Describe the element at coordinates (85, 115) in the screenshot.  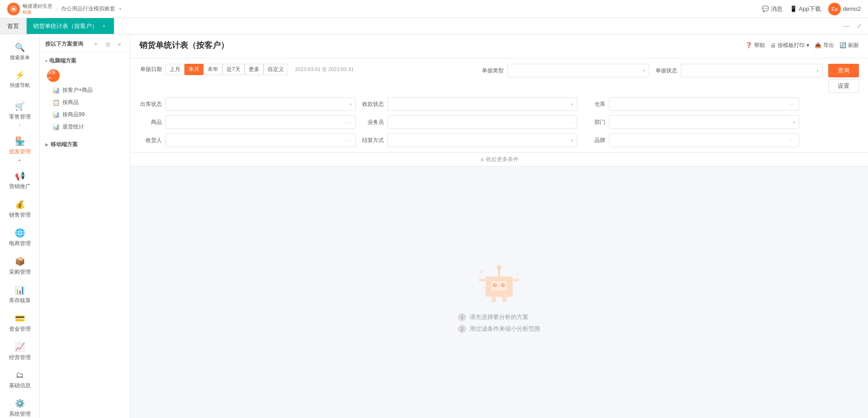
I see `scheme-item-by-product99: 📊 按商品99` at that location.